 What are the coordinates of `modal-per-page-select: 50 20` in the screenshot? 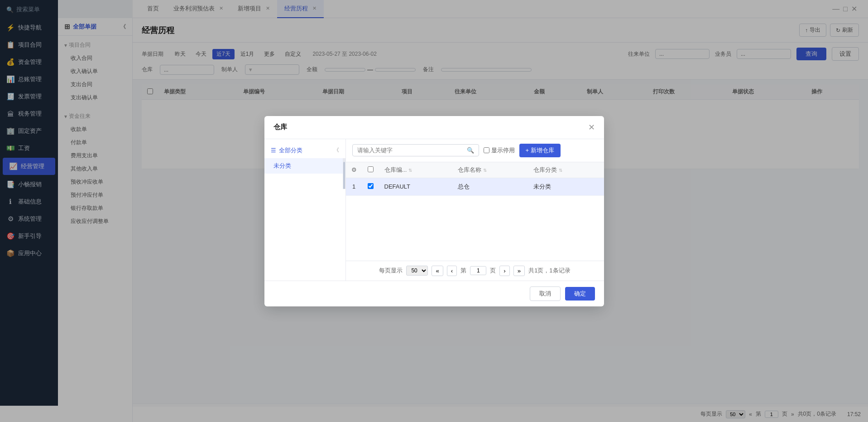 It's located at (417, 271).